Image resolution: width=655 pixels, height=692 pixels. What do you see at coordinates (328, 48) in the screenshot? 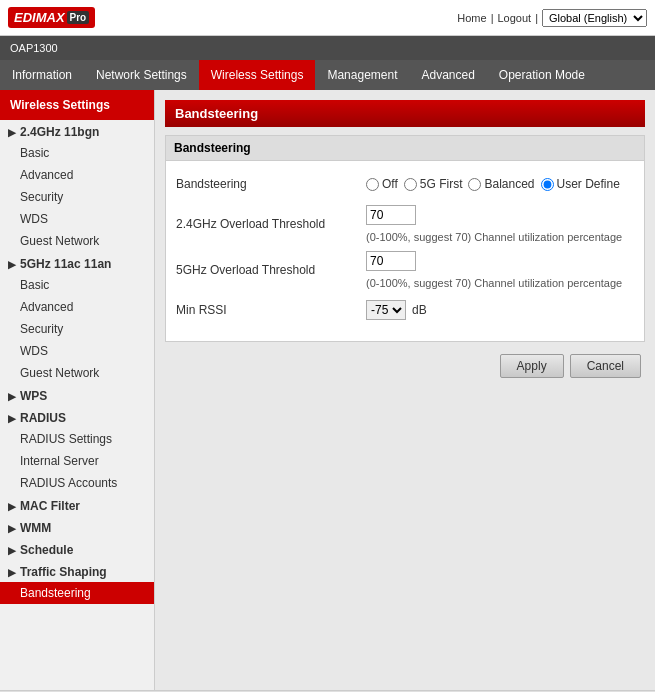
I see `oap-bar: OAP1300` at bounding box center [328, 48].